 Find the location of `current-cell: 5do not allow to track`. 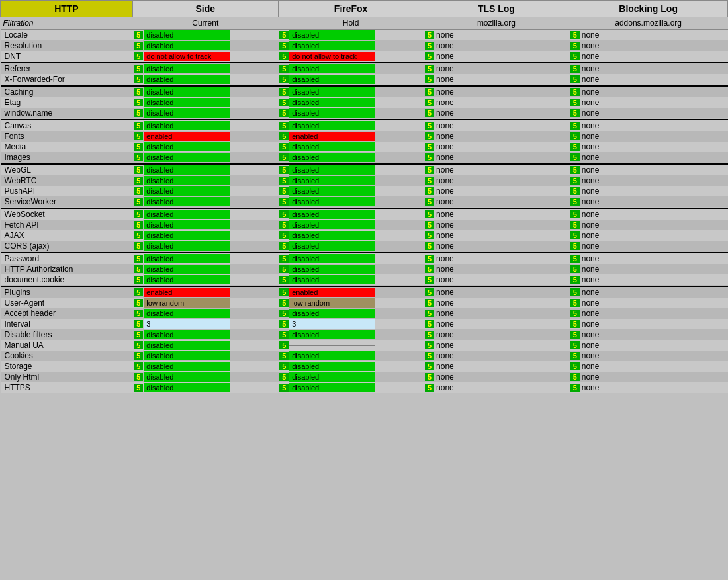

current-cell: 5do not allow to track is located at coordinates (205, 56).